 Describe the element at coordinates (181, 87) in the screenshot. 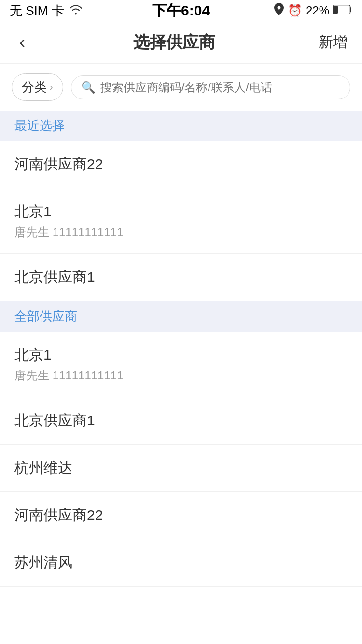

I see `filter-bar: 分类 › 🔍` at that location.